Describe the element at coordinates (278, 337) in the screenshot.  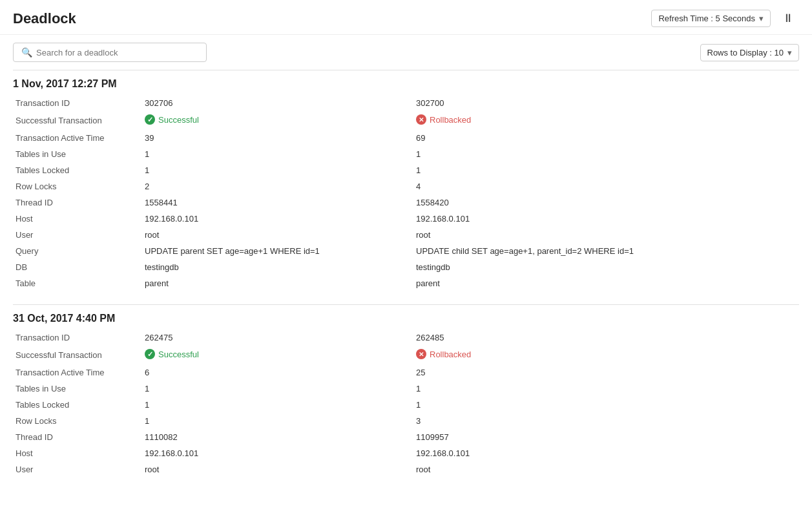
I see `row-value-1: 262475` at that location.